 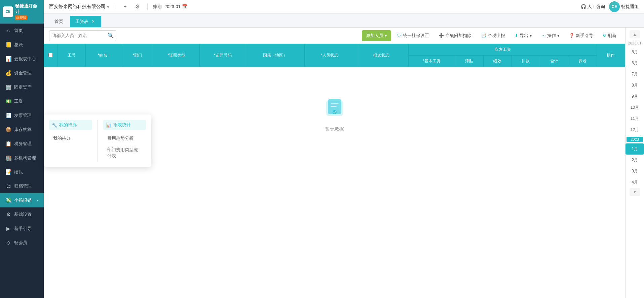 What do you see at coordinates (635, 149) in the screenshot?
I see `month-jan-2023: 1月` at bounding box center [635, 149].